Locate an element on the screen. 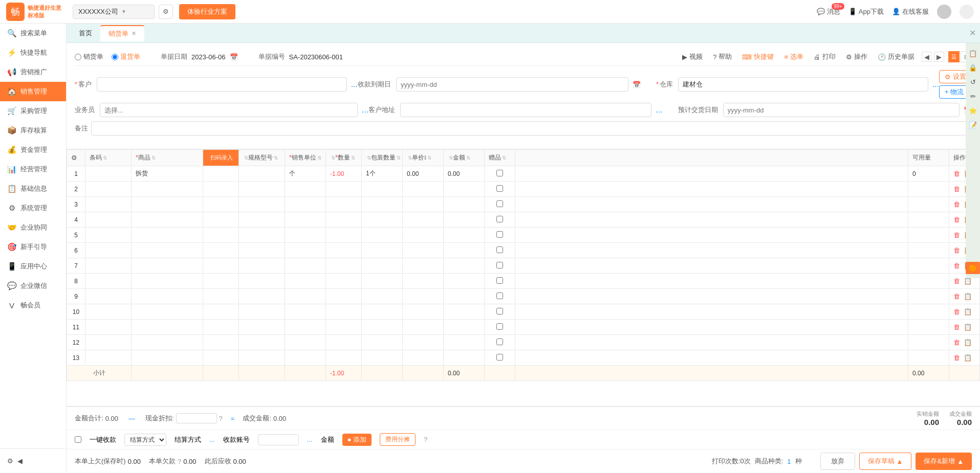  delete-icon-5: 🗑 is located at coordinates (957, 251).